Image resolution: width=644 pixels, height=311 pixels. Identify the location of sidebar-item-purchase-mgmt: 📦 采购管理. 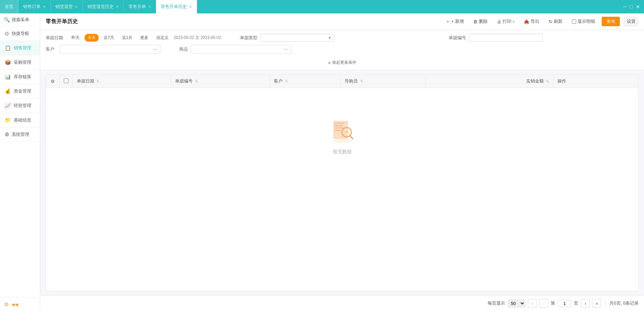
(20, 62).